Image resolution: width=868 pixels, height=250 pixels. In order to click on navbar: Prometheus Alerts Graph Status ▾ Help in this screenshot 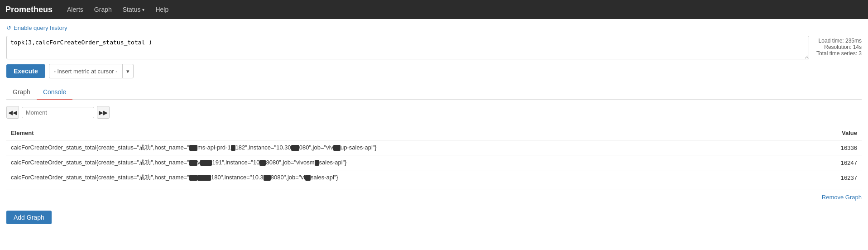, I will do `click(434, 10)`.